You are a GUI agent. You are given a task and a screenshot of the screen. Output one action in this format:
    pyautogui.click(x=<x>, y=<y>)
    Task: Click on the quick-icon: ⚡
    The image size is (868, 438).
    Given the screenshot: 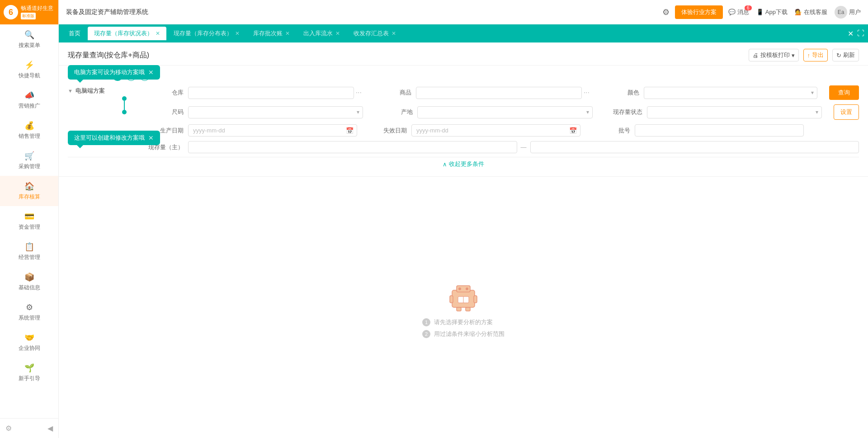 What is the action you would take?
    pyautogui.click(x=29, y=65)
    